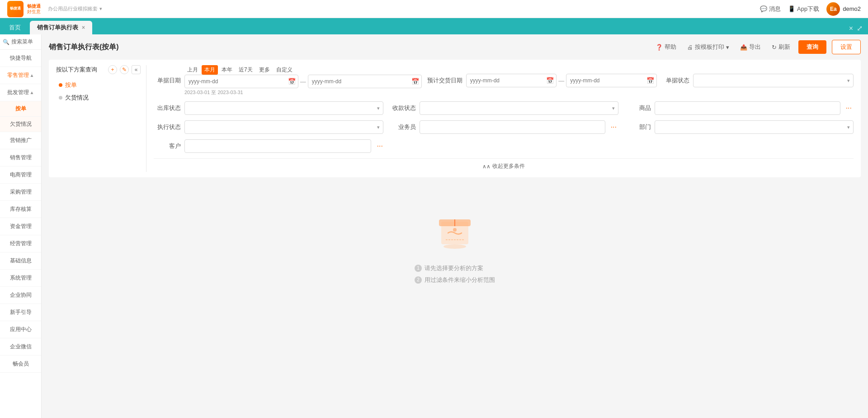 The width and height of the screenshot is (868, 418). Describe the element at coordinates (284, 70) in the screenshot. I see `date-quick-custom: 自定义` at that location.